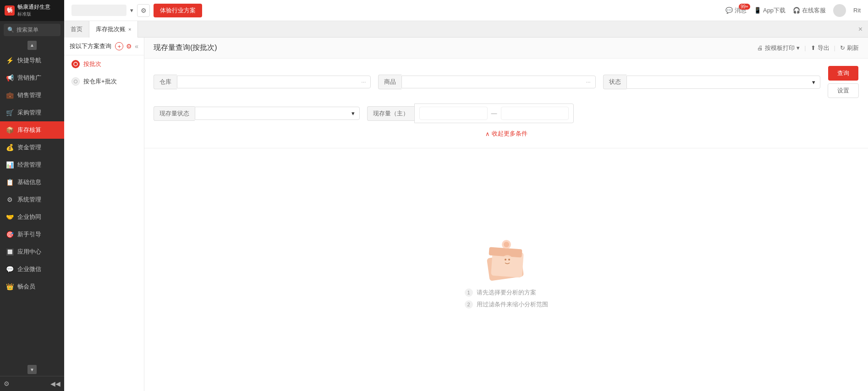  What do you see at coordinates (10, 269) in the screenshot?
I see `wechat-icon: 💬` at bounding box center [10, 269].